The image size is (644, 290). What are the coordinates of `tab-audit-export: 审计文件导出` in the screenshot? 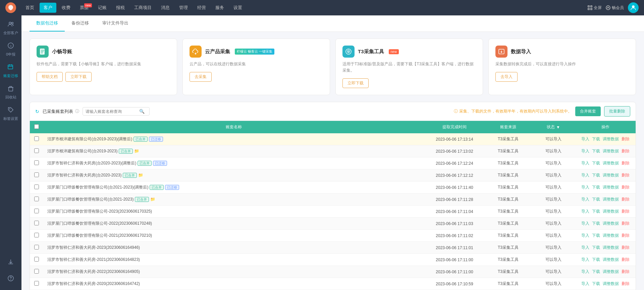 It's located at (115, 23).